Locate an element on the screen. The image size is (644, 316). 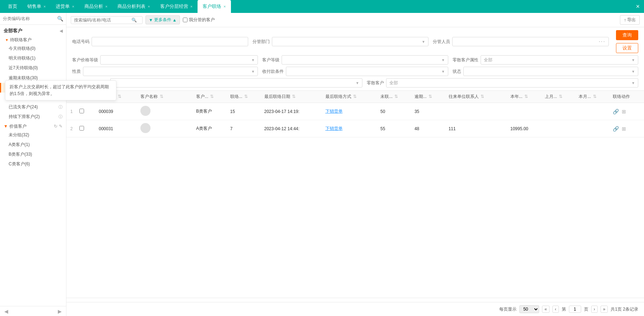
next-page-button: › is located at coordinates (594, 309).